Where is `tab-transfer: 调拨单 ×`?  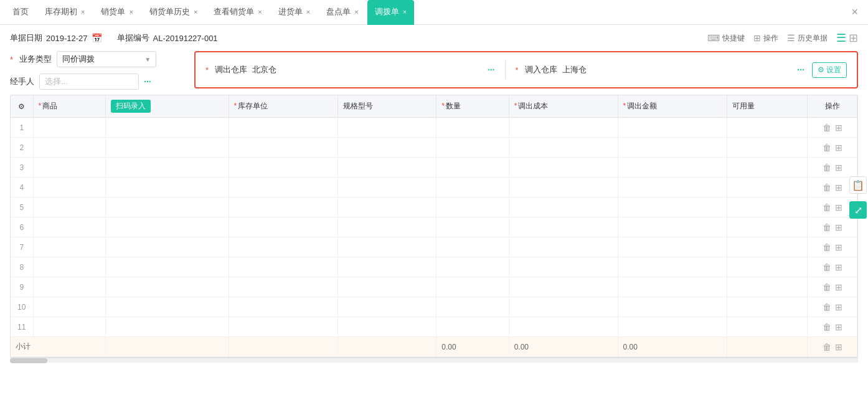 tab-transfer: 调拨单 × is located at coordinates (391, 12).